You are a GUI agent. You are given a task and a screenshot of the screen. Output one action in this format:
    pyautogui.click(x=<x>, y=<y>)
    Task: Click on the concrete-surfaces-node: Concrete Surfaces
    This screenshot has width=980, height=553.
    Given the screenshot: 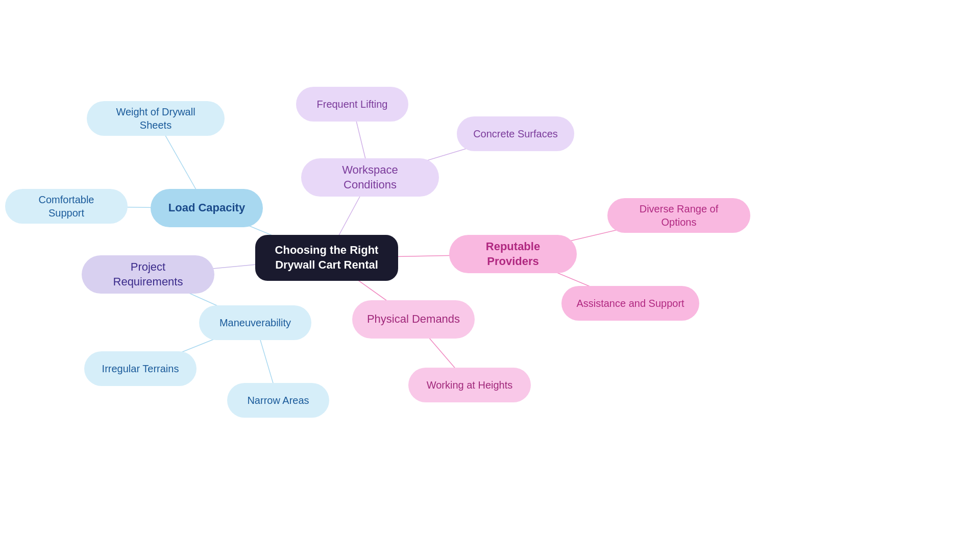 What is the action you would take?
    pyautogui.click(x=516, y=134)
    